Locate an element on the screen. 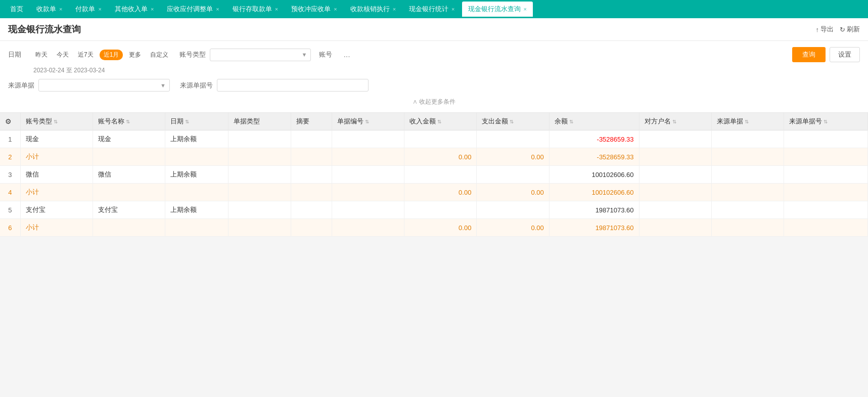 This screenshot has height=397, width=868. nav-prepay-close: × is located at coordinates (335, 9).